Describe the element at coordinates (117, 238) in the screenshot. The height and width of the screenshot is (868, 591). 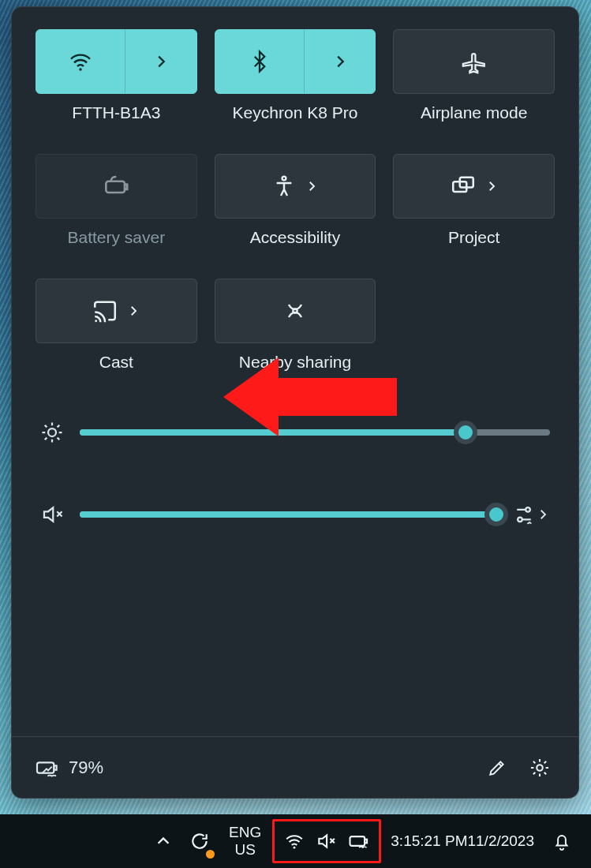
I see `battery-saver-label: Battery saver` at that location.